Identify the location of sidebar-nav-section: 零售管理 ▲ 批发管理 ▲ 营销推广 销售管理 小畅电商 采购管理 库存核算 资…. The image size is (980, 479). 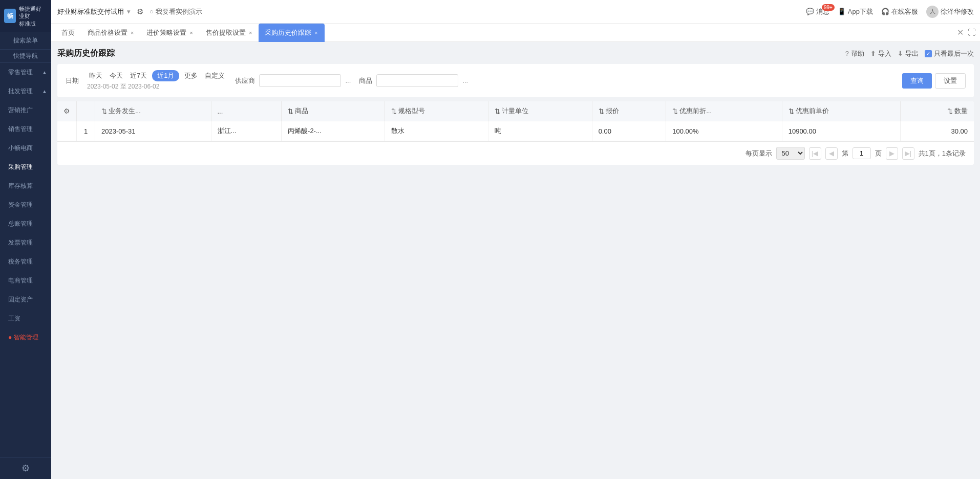
(26, 260).